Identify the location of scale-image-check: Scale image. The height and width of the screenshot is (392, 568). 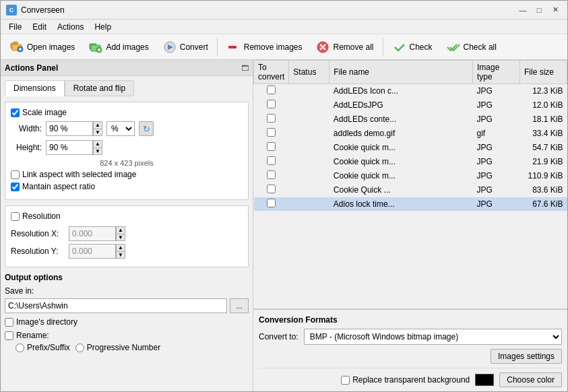
(127, 112).